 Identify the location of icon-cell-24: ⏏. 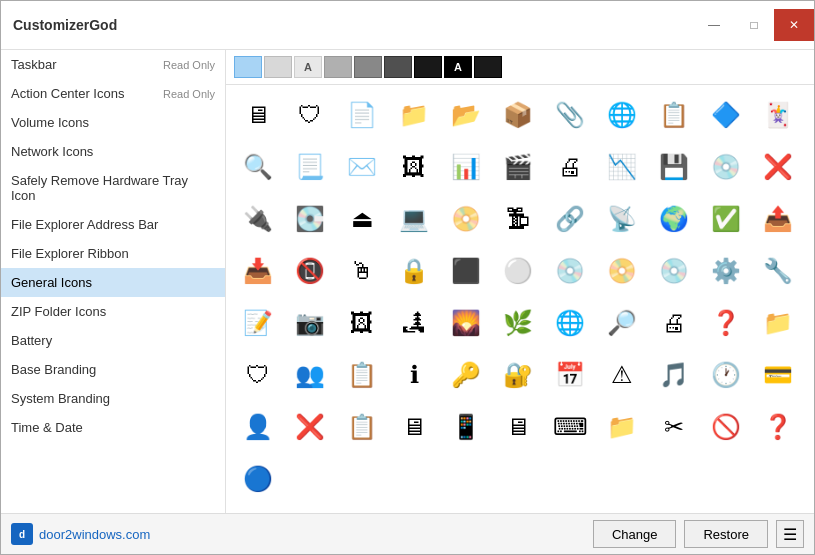
(362, 219).